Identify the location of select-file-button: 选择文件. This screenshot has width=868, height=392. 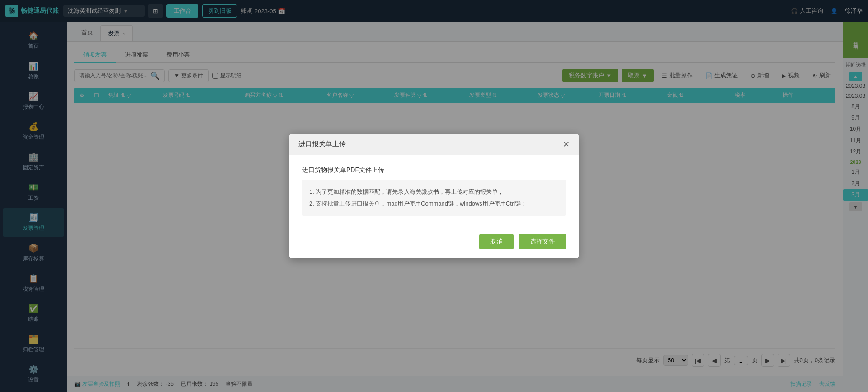
(542, 242).